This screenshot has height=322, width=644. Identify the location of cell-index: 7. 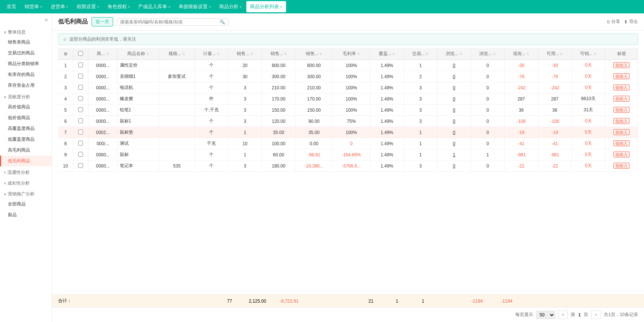
(65, 133).